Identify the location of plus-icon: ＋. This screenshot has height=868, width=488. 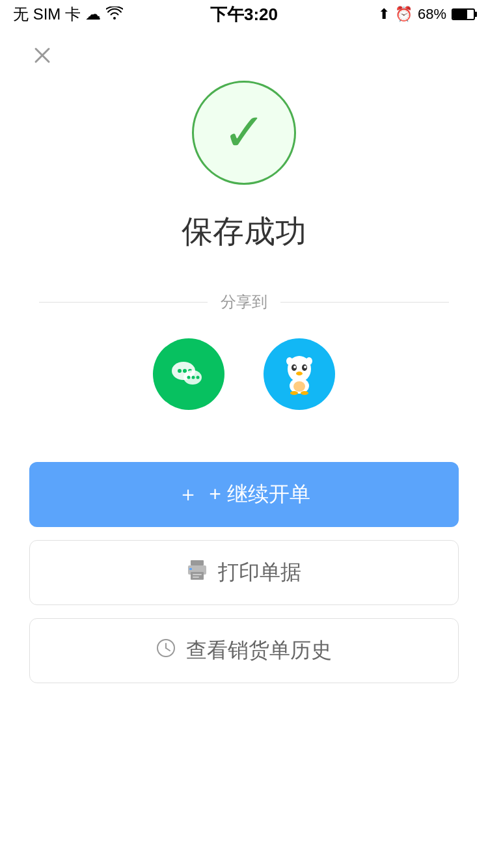
(188, 495).